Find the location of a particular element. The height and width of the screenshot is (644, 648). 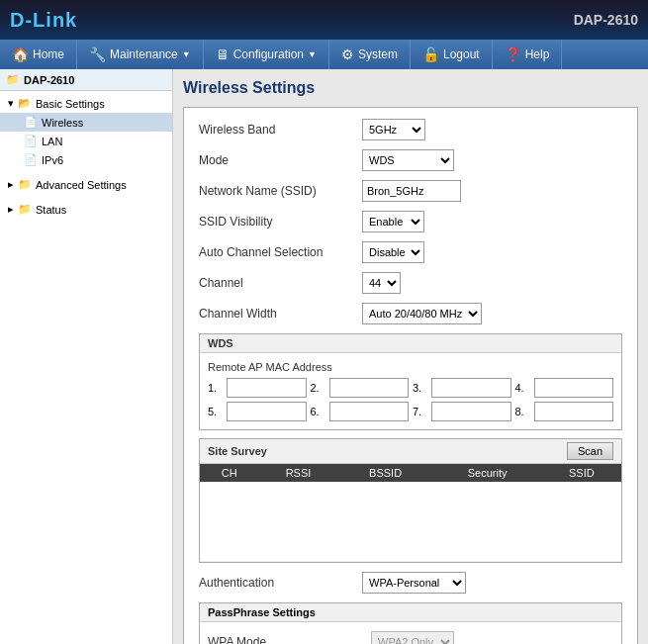

sidebar-section-status: ▸ 📁 Status is located at coordinates (86, 210).